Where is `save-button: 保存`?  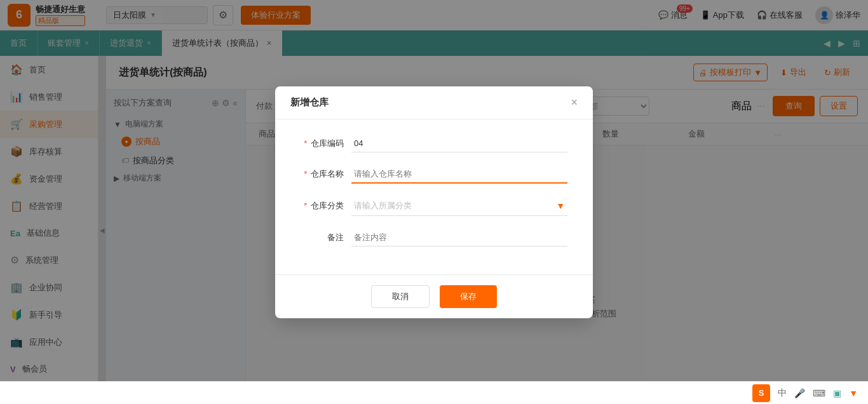
save-button: 保存 is located at coordinates (468, 297).